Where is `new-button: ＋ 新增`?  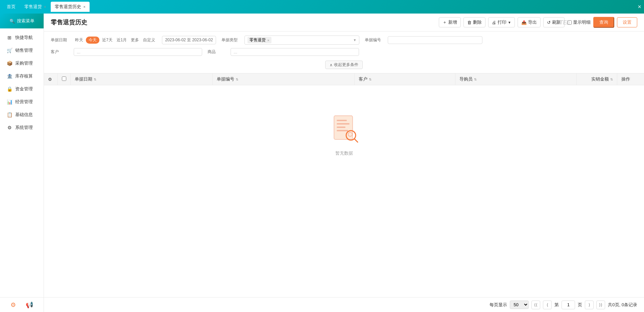
new-button: ＋ 新增 is located at coordinates (450, 22).